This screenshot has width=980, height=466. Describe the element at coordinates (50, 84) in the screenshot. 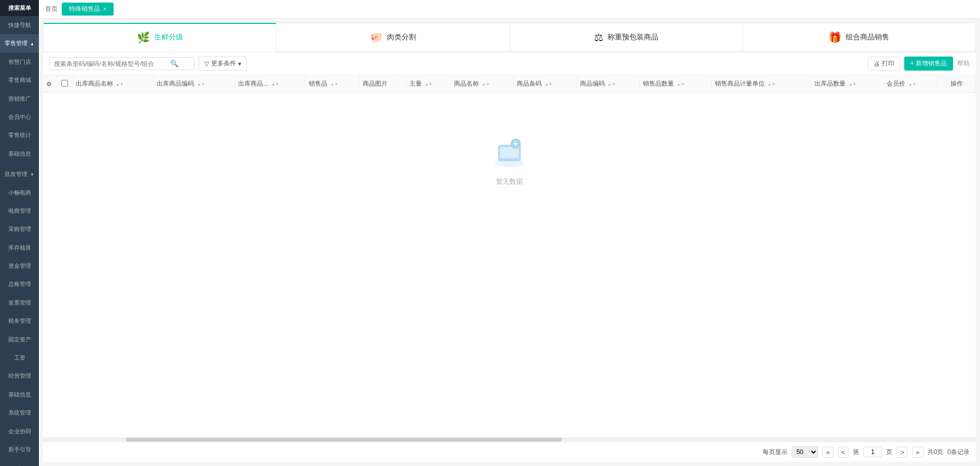

I see `col-settings: ⚙` at that location.